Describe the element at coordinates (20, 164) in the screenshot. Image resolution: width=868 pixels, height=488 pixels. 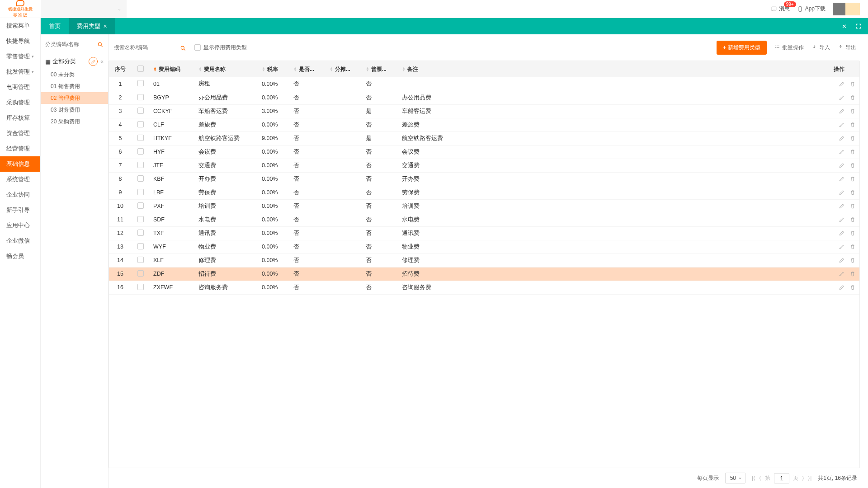
I see `nav-item: 基础信息` at that location.